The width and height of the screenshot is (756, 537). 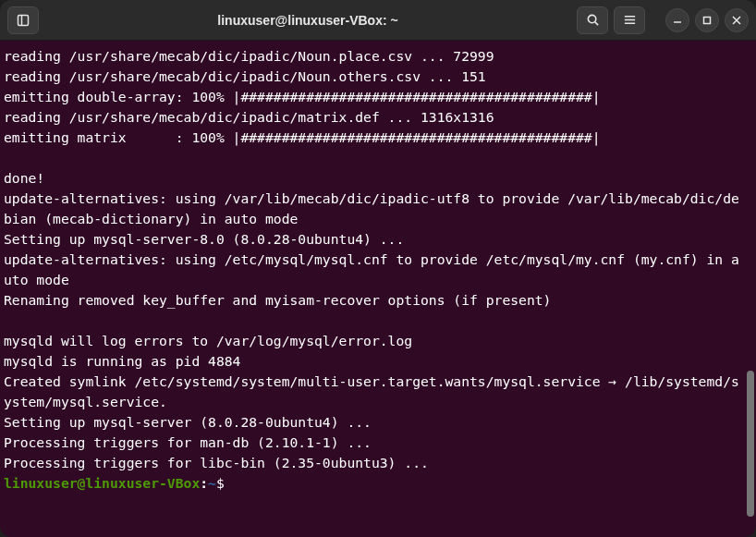 I want to click on titlebar: linuxuser@linuxuser-VBox: ~, so click(x=378, y=20).